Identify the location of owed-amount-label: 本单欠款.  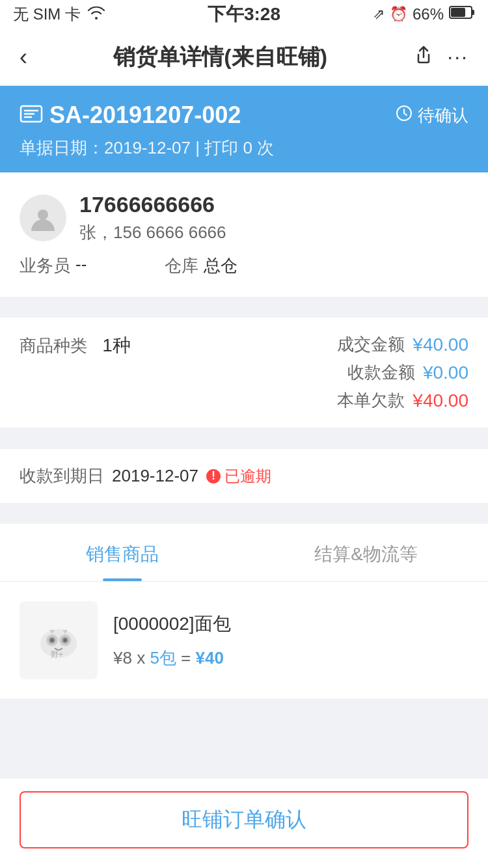
(371, 401).